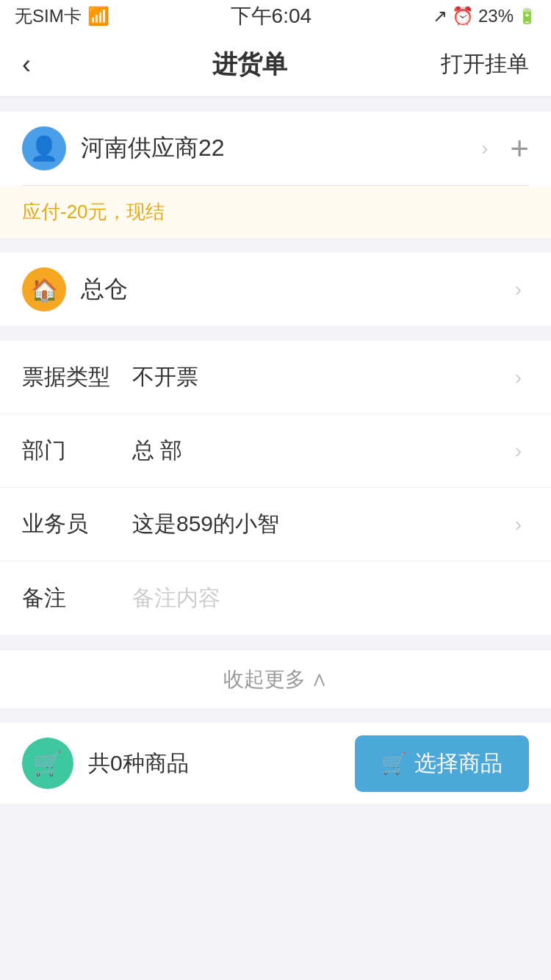 Image resolution: width=551 pixels, height=980 pixels. Describe the element at coordinates (70, 525) in the screenshot. I see `salesperson-label: 业务员` at that location.